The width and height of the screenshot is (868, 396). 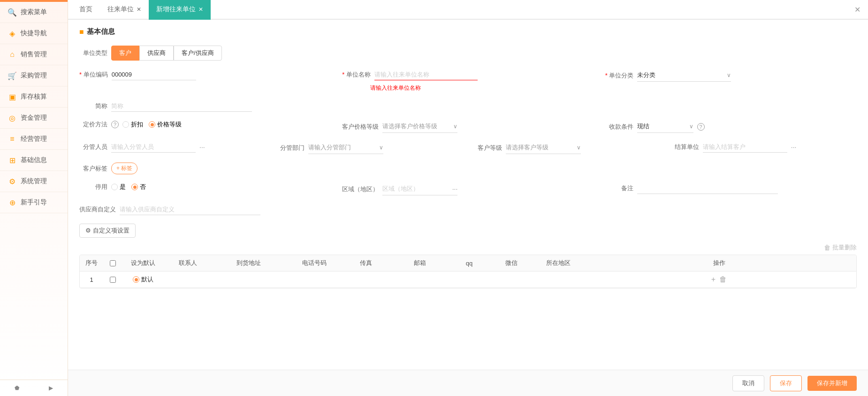 I want to click on unit-type-label: 单位类型, so click(x=93, y=53).